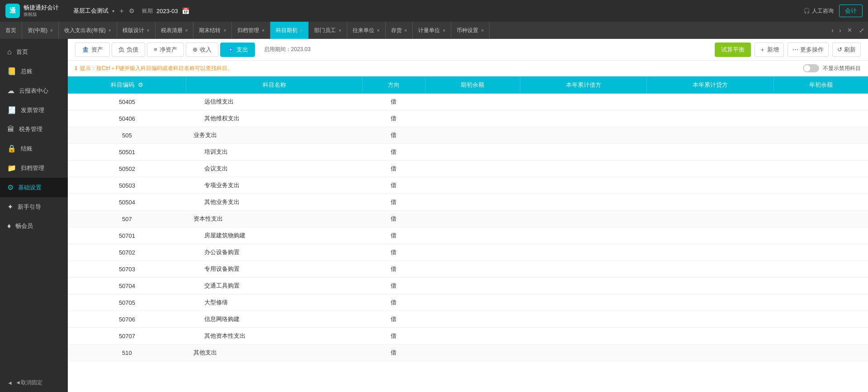  What do you see at coordinates (468, 236) in the screenshot?
I see `table-row: 50701房屋建筑物购建借` at bounding box center [468, 236].